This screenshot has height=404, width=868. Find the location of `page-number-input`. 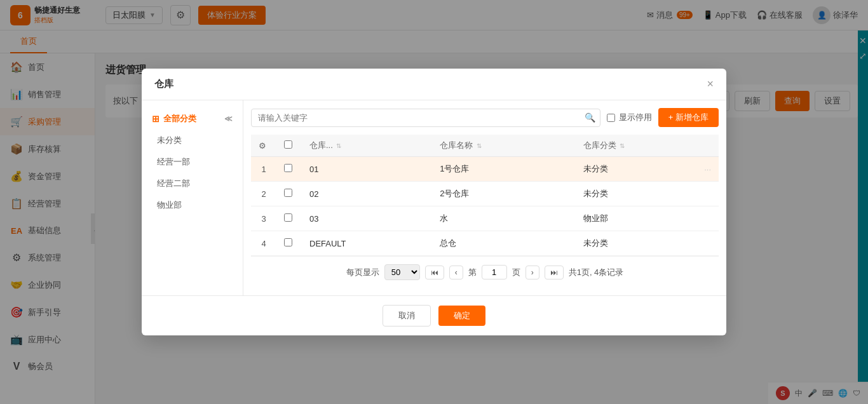

page-number-input is located at coordinates (494, 272).